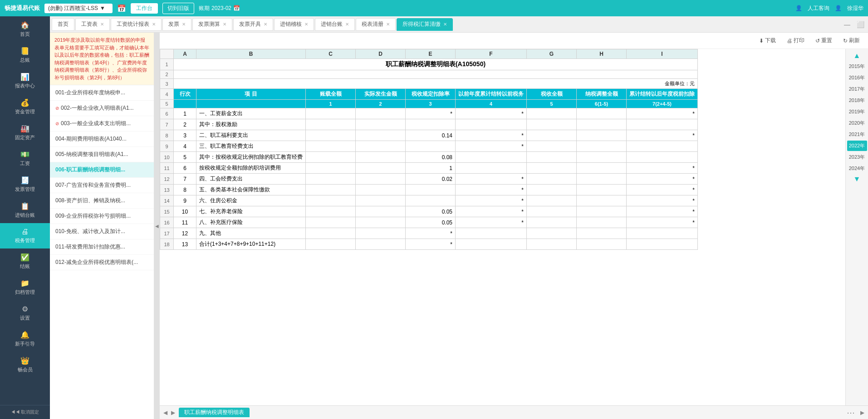 The width and height of the screenshot is (868, 419). What do you see at coordinates (434, 8) in the screenshot?
I see `top-bar: 畅捷通易代账 (勿删) 江西赣宝-LSS ▼ 📅 工作台 切到旧版 账期 202…` at bounding box center [434, 8].